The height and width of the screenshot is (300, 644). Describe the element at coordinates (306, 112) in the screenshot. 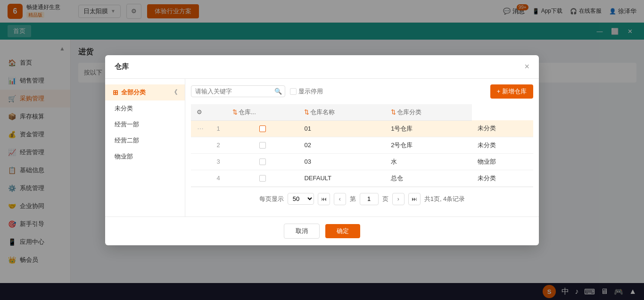

I see `sort-icon-name: ⇅` at that location.